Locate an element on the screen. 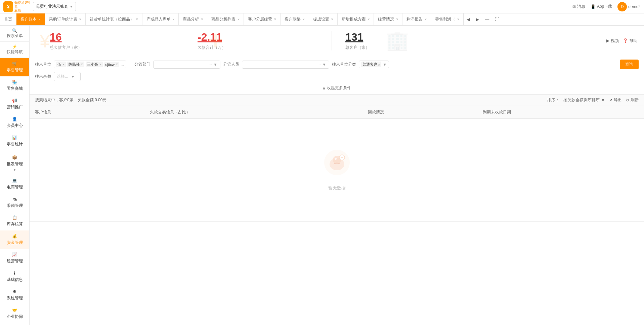  app-download-label: App下载 is located at coordinates (605, 7).